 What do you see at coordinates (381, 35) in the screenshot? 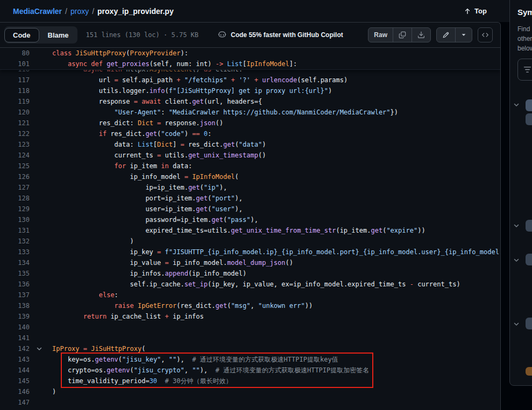
I see `raw-button: Raw` at bounding box center [381, 35].